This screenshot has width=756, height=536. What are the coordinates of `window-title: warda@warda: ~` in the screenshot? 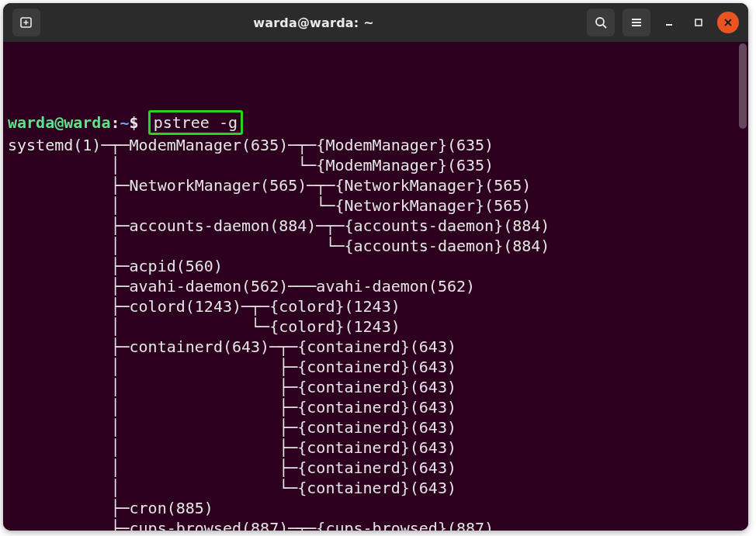 It's located at (314, 23).